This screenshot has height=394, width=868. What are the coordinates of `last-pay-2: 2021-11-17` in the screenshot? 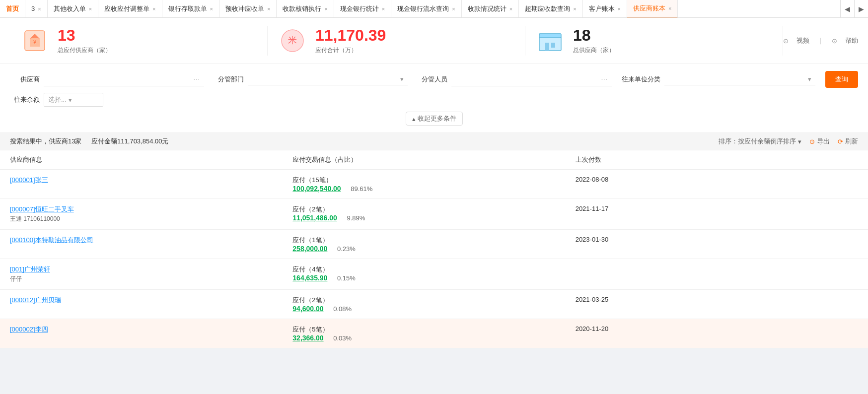 It's located at (717, 208).